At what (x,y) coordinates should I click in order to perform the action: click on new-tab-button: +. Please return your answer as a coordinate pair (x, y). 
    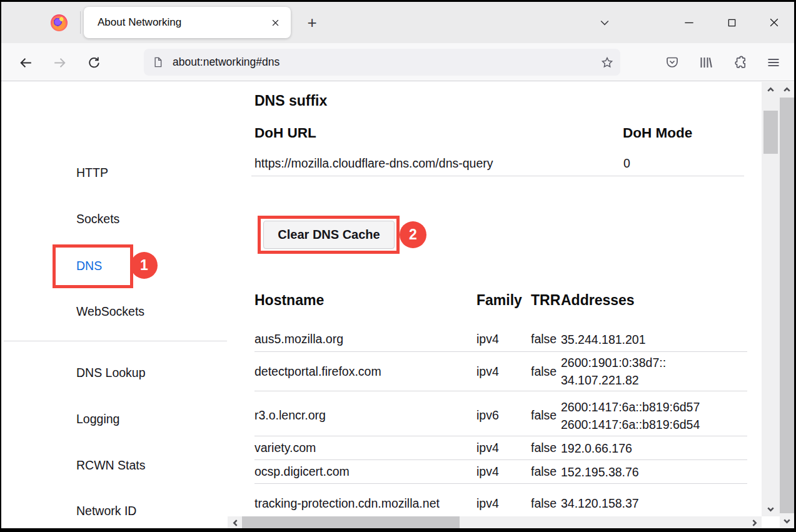
    Looking at the image, I should click on (312, 23).